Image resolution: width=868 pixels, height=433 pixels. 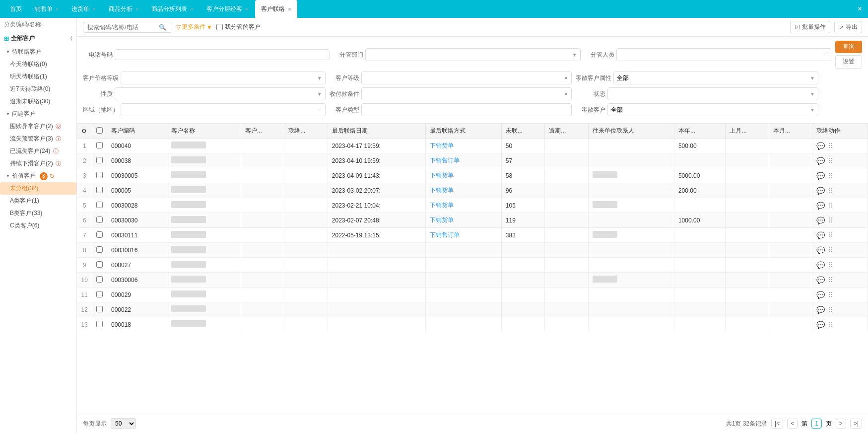 I want to click on last-page-button: >|, so click(x=856, y=424).